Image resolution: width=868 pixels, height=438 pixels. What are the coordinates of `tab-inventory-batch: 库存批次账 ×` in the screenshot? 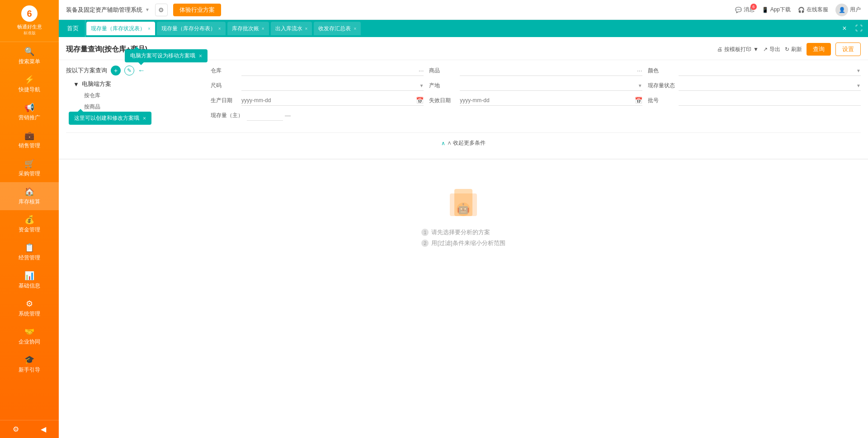 It's located at (248, 28).